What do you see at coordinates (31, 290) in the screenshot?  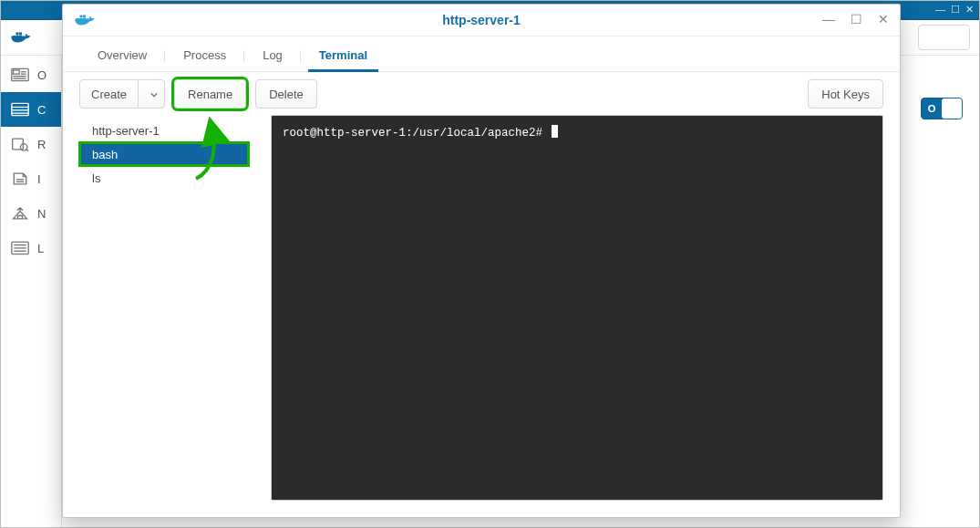 I see `background-sidebar: O C R I N L` at bounding box center [31, 290].